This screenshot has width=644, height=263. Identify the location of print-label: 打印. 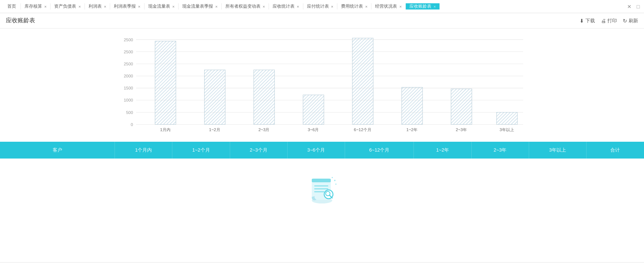
(612, 21).